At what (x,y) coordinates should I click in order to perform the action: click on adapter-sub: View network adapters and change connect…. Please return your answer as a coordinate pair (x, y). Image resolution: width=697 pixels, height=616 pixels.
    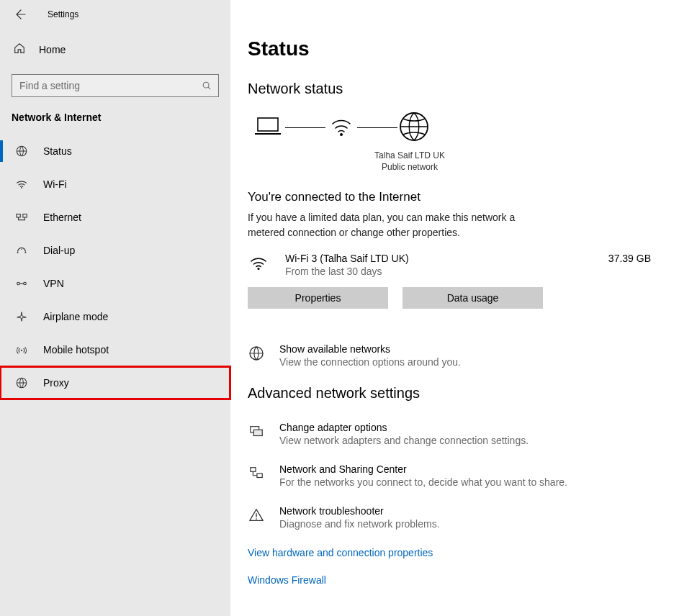
    Looking at the image, I should click on (404, 440).